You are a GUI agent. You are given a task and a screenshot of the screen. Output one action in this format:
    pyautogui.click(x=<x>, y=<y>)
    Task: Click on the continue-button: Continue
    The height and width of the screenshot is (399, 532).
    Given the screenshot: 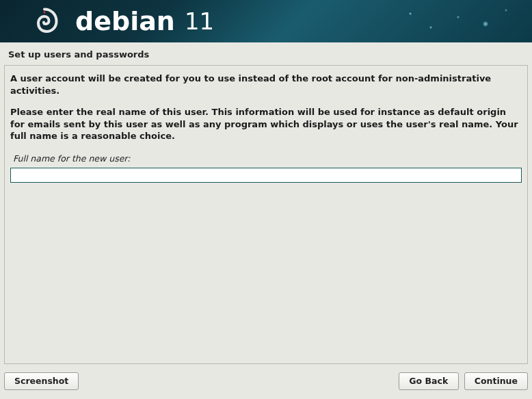 What is the action you would take?
    pyautogui.click(x=496, y=381)
    